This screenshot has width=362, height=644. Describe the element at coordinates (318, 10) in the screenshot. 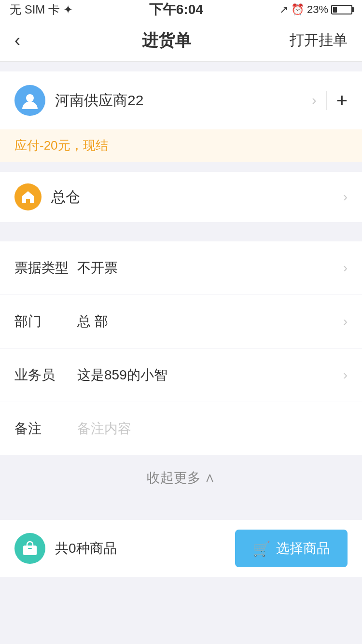

I see `battery-percent: 23%` at that location.